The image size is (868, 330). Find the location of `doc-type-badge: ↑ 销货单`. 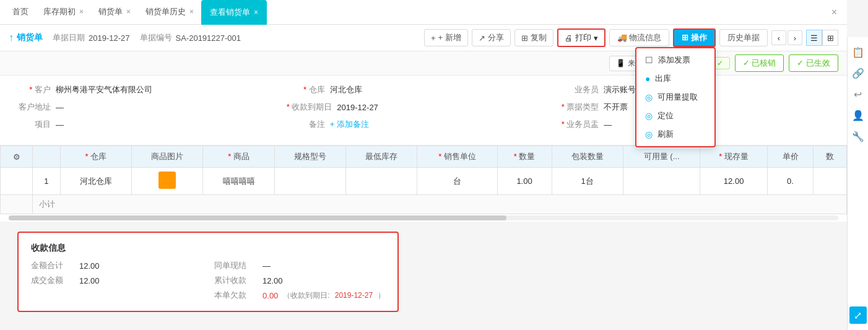

doc-type-badge: ↑ 销货单 is located at coordinates (26, 38).